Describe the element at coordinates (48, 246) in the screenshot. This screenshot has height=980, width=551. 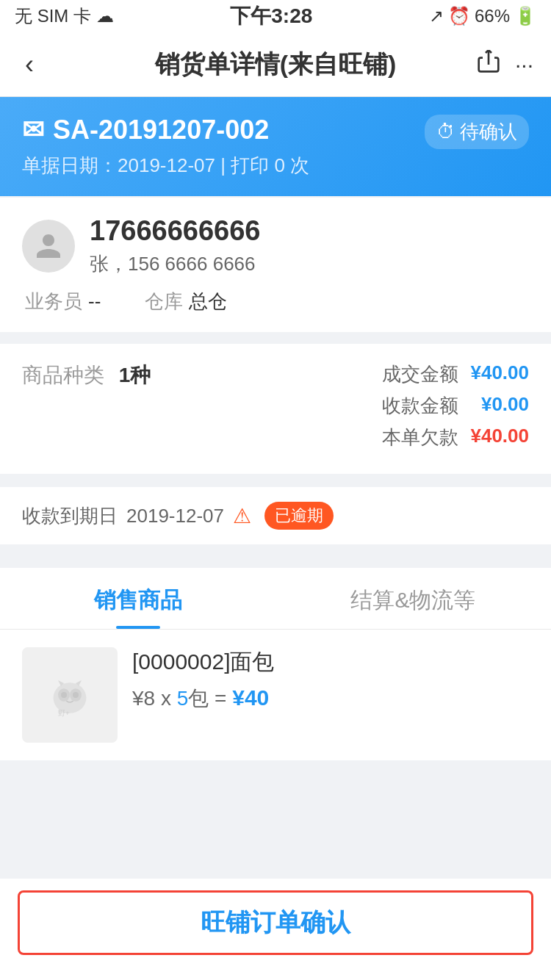
I see `avatar` at that location.